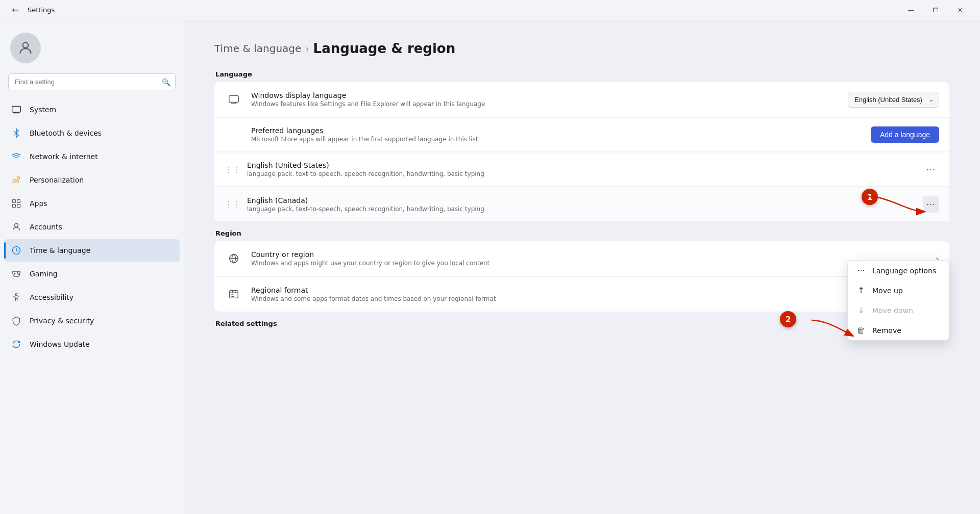 The image size is (980, 514). I want to click on sidebar-item-label-windows-update: Windows Update, so click(60, 344).